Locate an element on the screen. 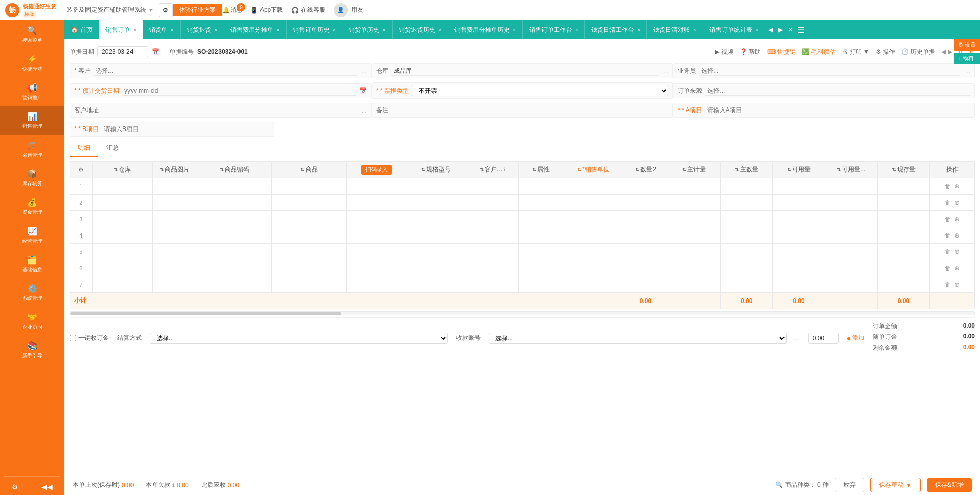 The image size is (980, 495). settlement-select: 选择... is located at coordinates (299, 338).